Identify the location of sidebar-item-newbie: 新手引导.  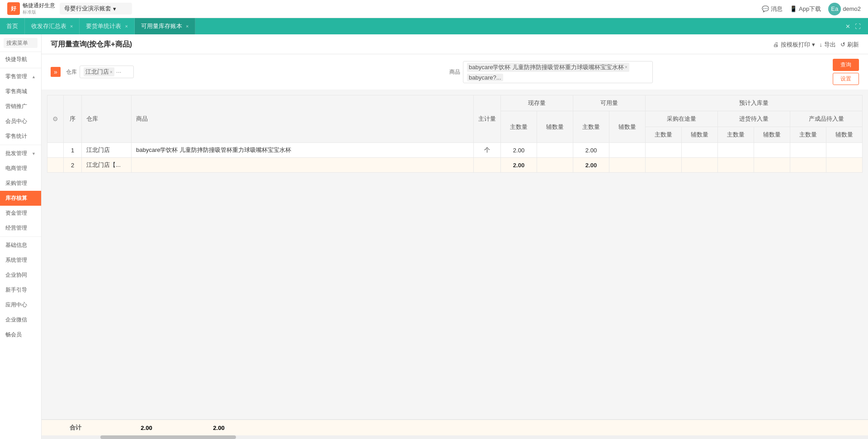
(21, 290).